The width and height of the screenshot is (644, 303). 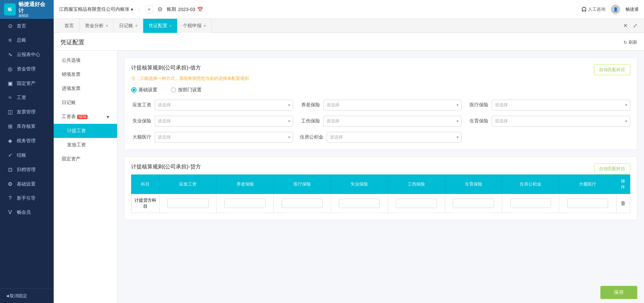 What do you see at coordinates (381, 68) in the screenshot?
I see `debit-section-title: 计提核算规则(公司承担)-借方` at bounding box center [381, 68].